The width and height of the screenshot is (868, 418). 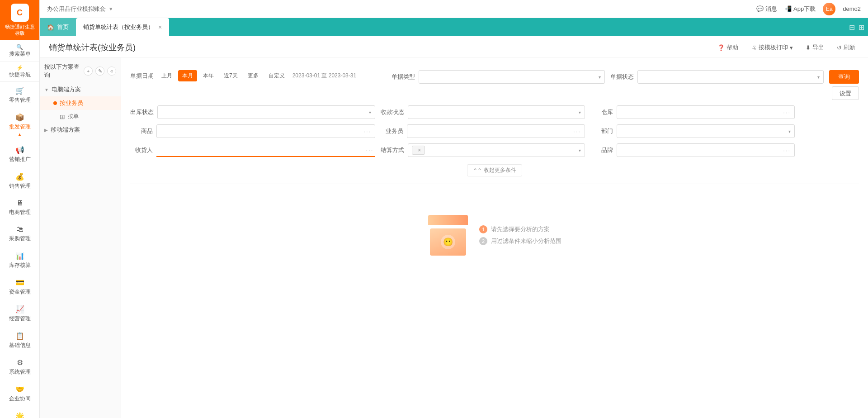 What do you see at coordinates (20, 118) in the screenshot?
I see `wholesale-icon: 📦` at bounding box center [20, 118].